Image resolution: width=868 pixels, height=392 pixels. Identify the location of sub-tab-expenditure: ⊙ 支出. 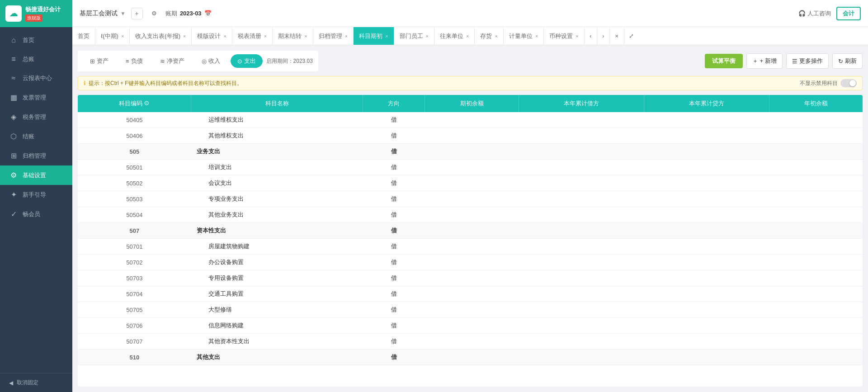
(247, 61).